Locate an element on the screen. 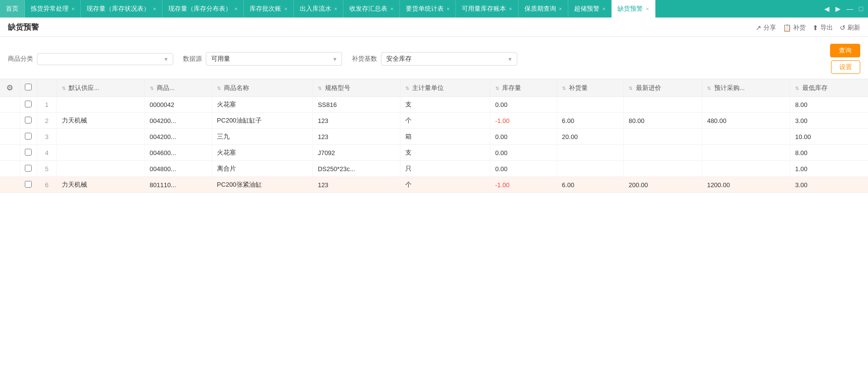  nav-tab-batch: 库存批次账 × is located at coordinates (269, 9).